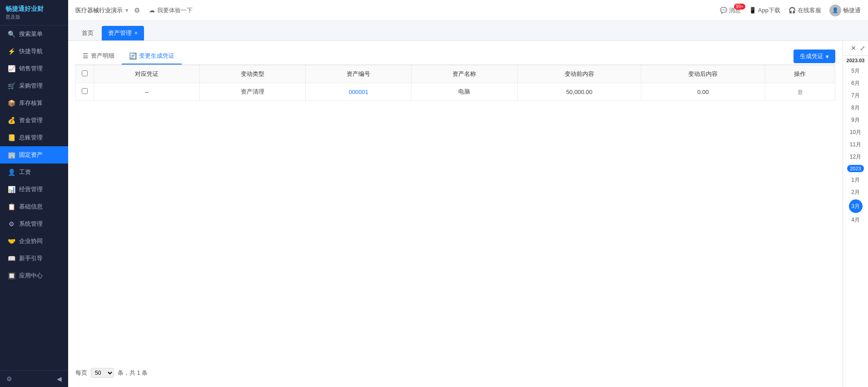 This screenshot has width=868, height=387. I want to click on col-checkbox, so click(85, 74).